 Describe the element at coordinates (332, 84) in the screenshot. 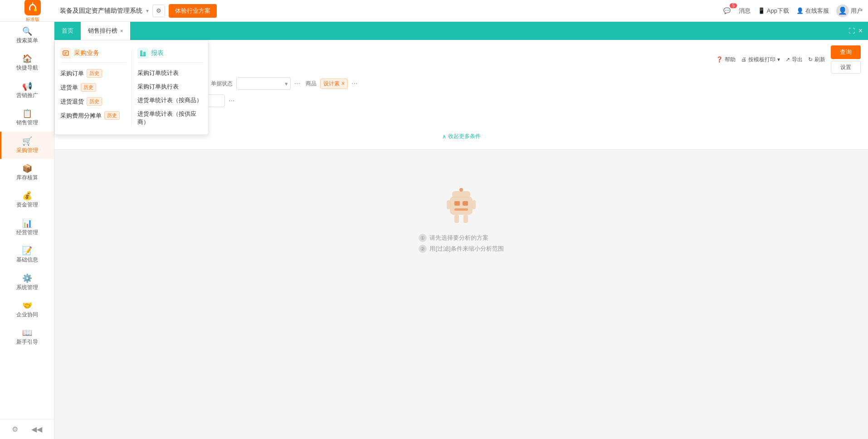

I see `goods-tag-text: 设计素` at that location.